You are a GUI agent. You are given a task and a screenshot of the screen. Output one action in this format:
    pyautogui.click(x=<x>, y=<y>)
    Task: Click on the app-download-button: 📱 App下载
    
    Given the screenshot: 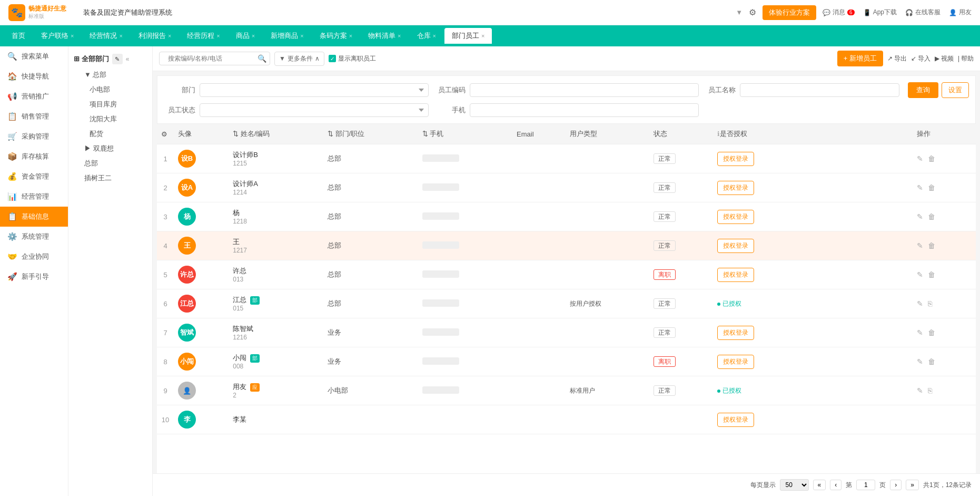 What is the action you would take?
    pyautogui.click(x=880, y=13)
    